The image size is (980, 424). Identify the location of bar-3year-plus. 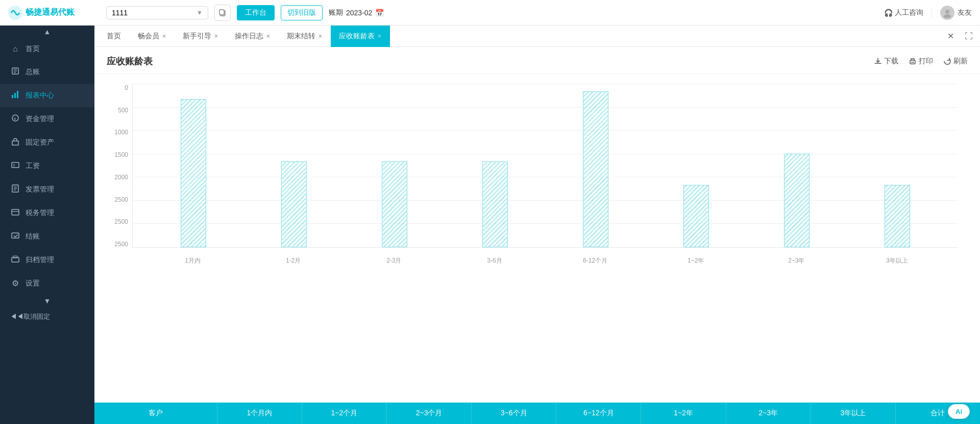
(897, 216).